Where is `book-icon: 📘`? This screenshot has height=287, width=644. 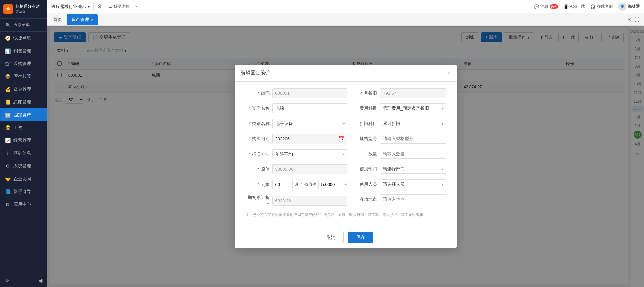
book-icon: 📘 is located at coordinates (8, 192).